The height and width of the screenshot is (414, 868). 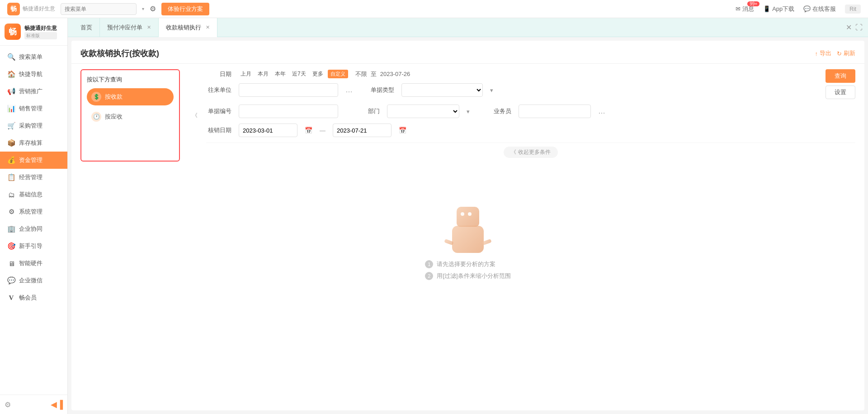 What do you see at coordinates (11, 281) in the screenshot?
I see `wechat-icon: 💬` at bounding box center [11, 281].